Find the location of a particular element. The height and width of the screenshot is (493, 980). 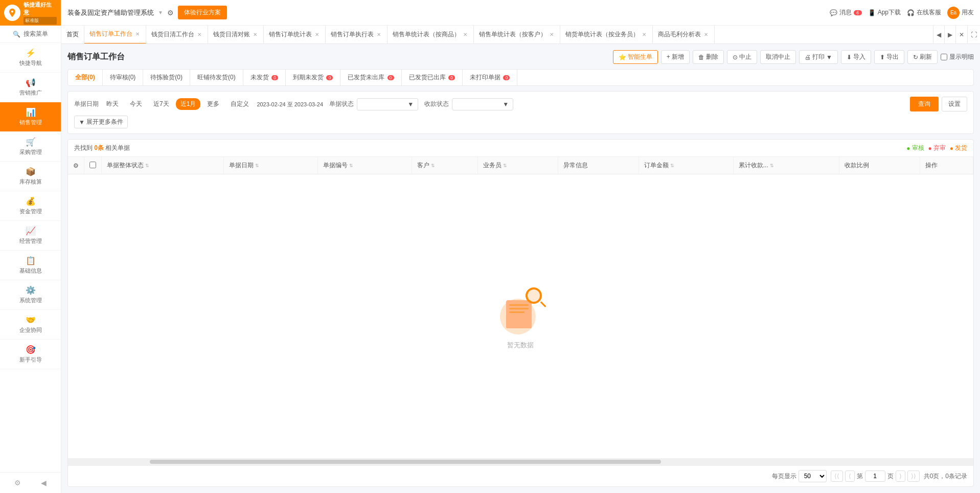

tab-cash-daily-close-icon: ✕ is located at coordinates (199, 35).